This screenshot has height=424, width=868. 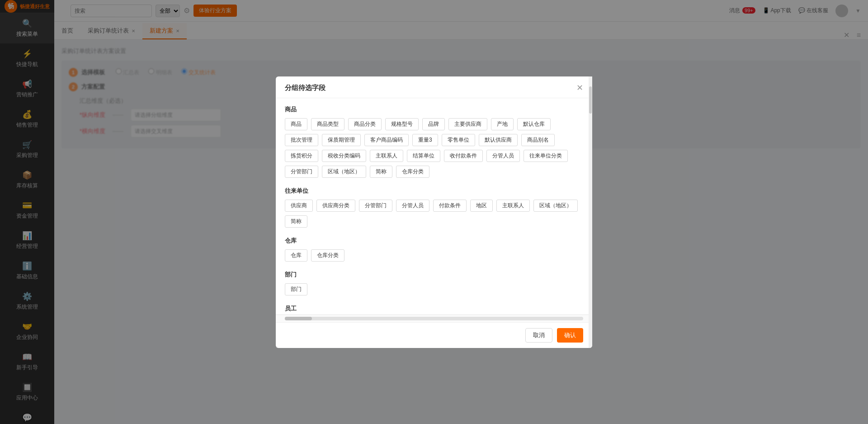 I want to click on field-product-type: 商品类型, so click(x=328, y=124).